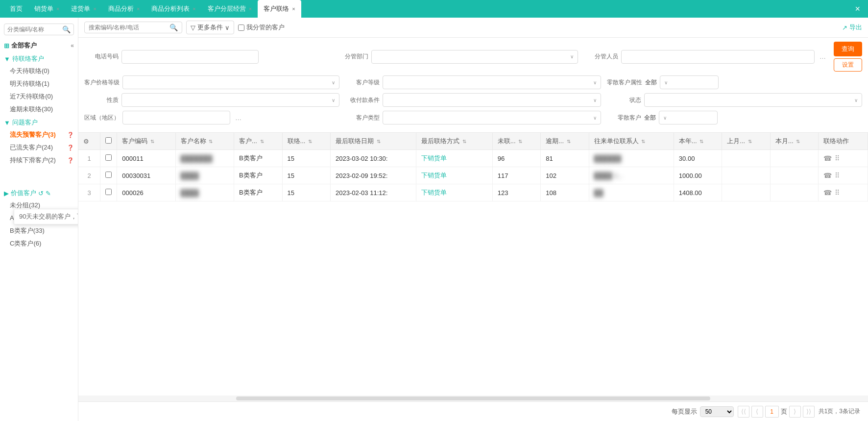  Describe the element at coordinates (39, 58) in the screenshot. I see `sidebar-section-pending: ▼ 待联络客户` at that location.